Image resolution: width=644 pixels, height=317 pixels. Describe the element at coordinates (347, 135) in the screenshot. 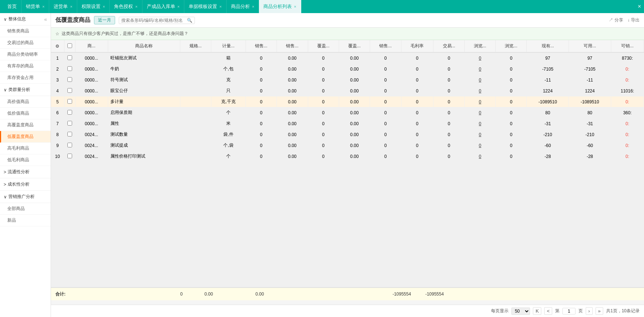

I see `table-row: 8 0024... 测试数量 袋,件 0 0.00 0 0.00 0 0 0 0…` at that location.